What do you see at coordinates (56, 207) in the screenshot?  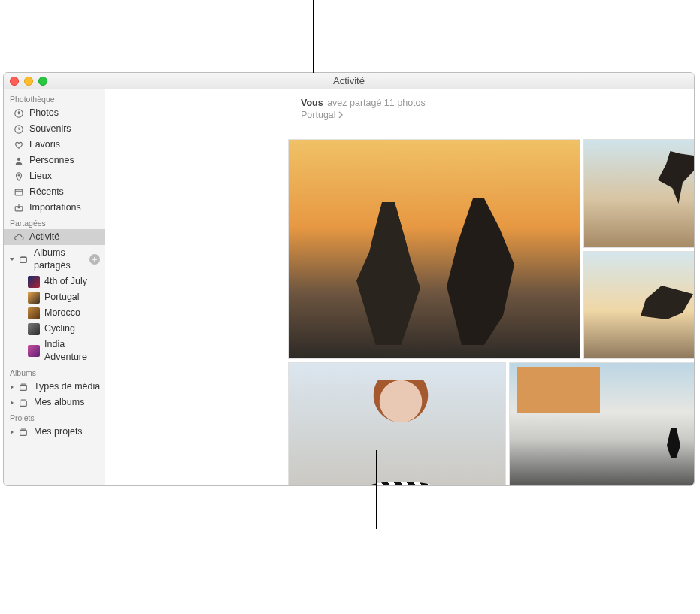 I see `sidebar-item-label: Importations` at bounding box center [56, 207].